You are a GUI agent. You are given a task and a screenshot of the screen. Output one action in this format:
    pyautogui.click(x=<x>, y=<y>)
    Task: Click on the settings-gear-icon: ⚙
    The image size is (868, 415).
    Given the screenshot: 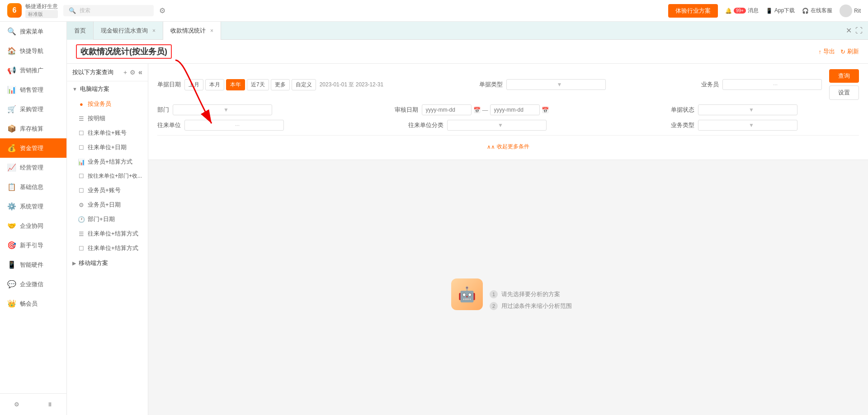 What is the action you would take?
    pyautogui.click(x=162, y=11)
    